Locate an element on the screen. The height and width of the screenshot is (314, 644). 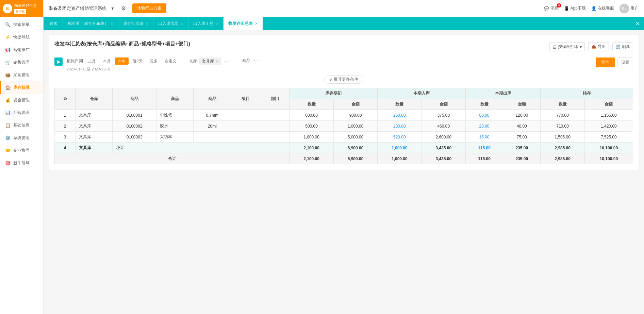
tab-summary-close: ✕ is located at coordinates (217, 24).